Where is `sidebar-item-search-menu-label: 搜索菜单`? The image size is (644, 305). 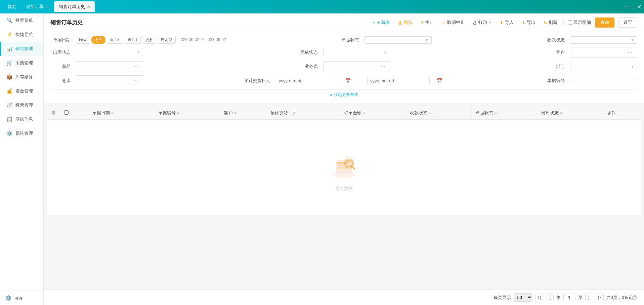
sidebar-item-search-menu-label: 搜索菜单 is located at coordinates (24, 21).